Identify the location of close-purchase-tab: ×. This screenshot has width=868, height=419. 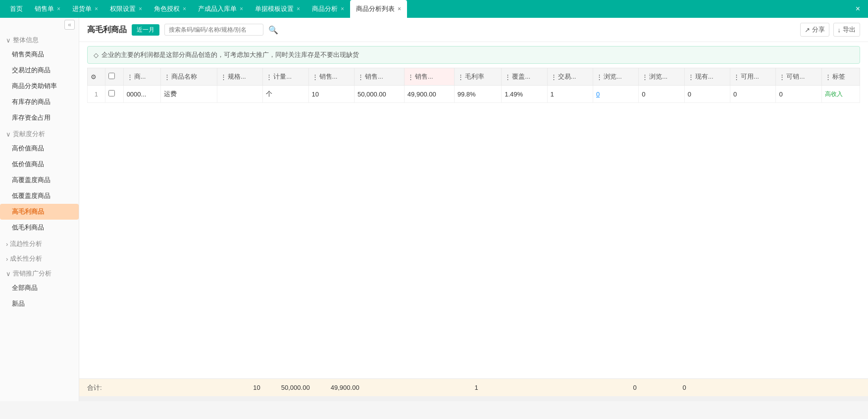
(96, 9).